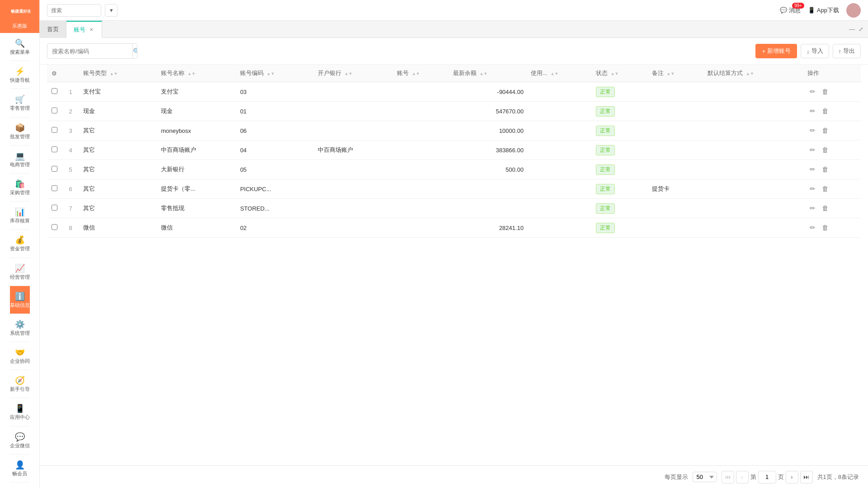 The image size is (868, 488). Describe the element at coordinates (826, 111) in the screenshot. I see `delete-button-1: 🗑` at that location.